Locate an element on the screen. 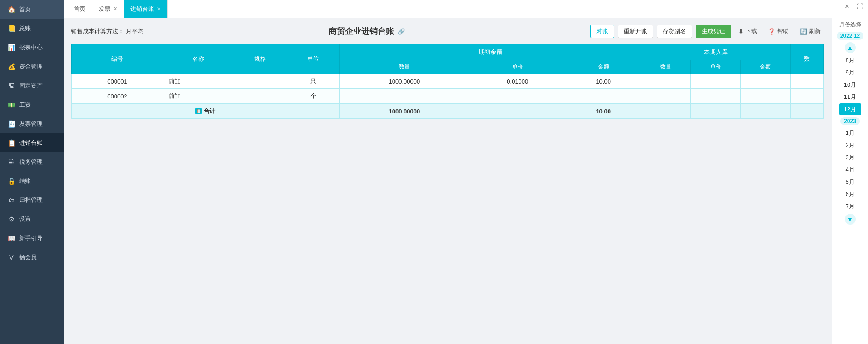  tab-close-invoice: ✕ is located at coordinates (115, 9).